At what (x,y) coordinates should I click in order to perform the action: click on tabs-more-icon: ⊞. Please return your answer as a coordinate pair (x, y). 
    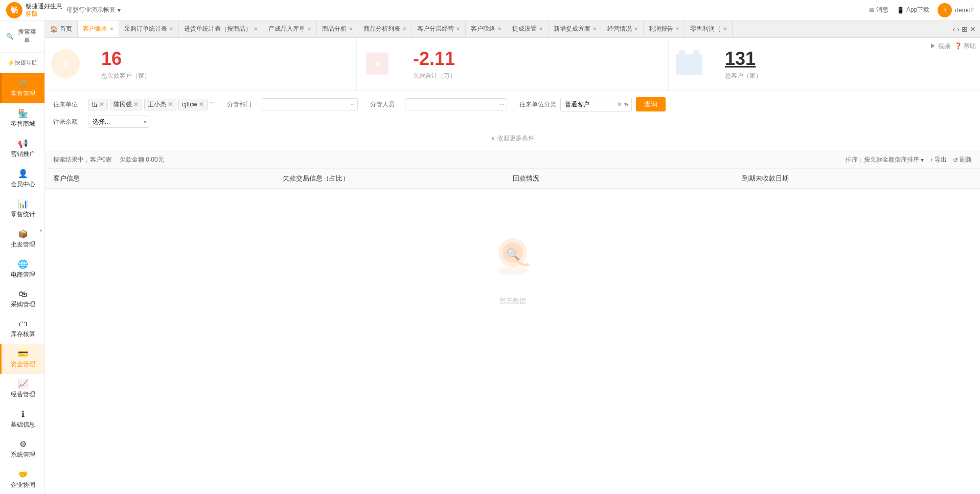
    Looking at the image, I should click on (965, 29).